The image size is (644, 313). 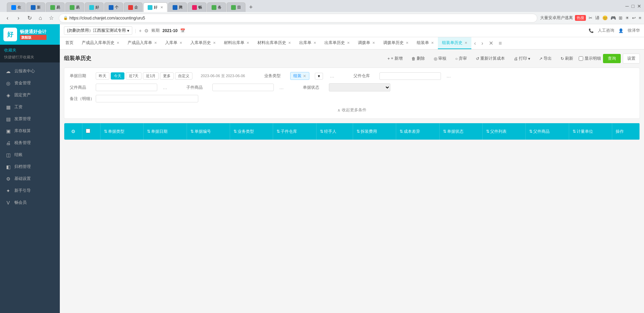 I want to click on remark-input, so click(x=147, y=99).